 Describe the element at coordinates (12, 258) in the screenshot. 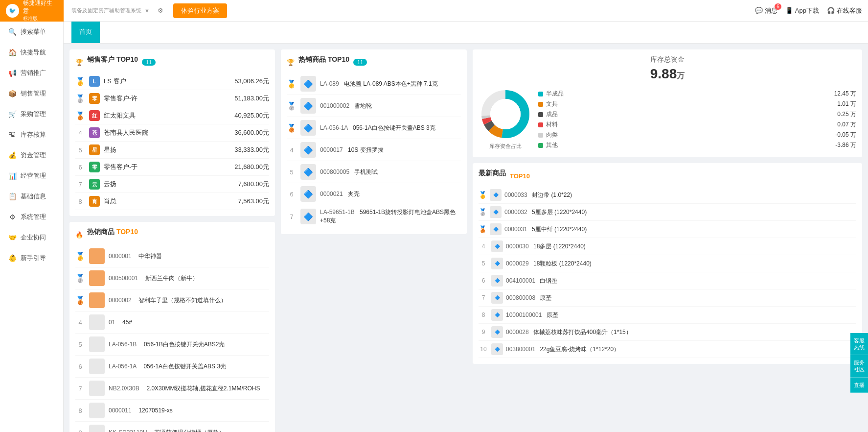

I see `guide-icon: 👶` at that location.